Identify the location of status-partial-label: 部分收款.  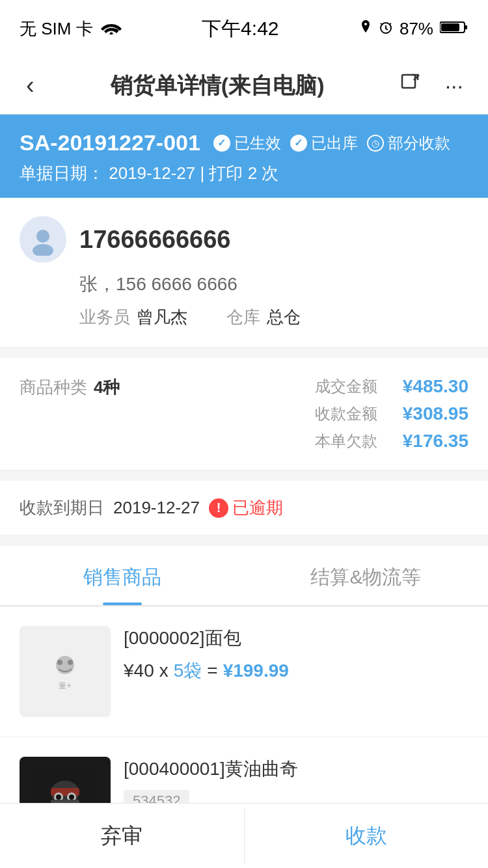
(419, 143).